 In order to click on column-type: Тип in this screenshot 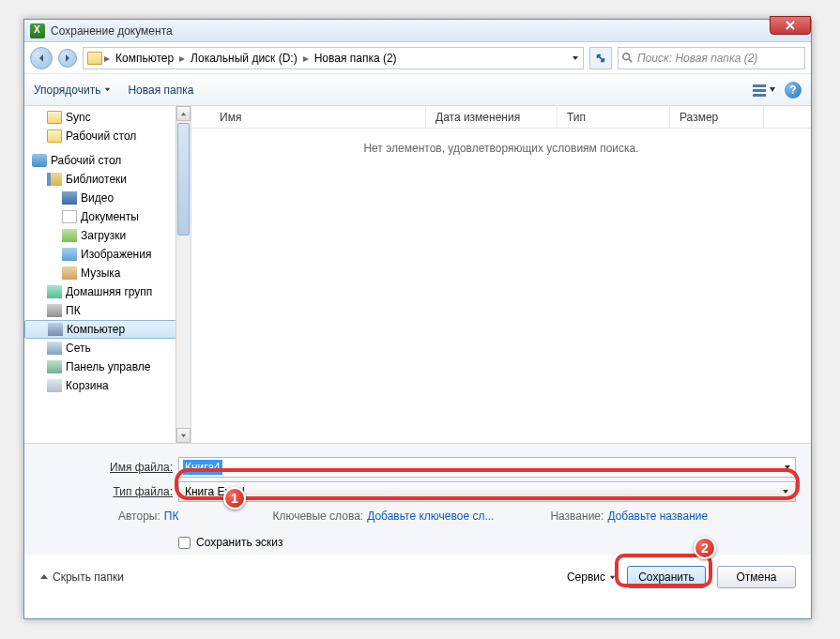, I will do `click(614, 116)`.